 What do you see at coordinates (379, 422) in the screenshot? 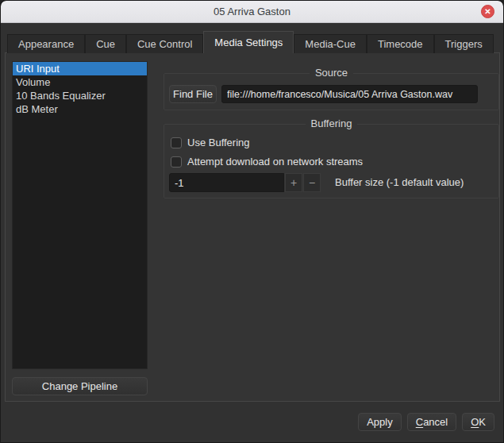
I see `apply-button: Apply` at bounding box center [379, 422].